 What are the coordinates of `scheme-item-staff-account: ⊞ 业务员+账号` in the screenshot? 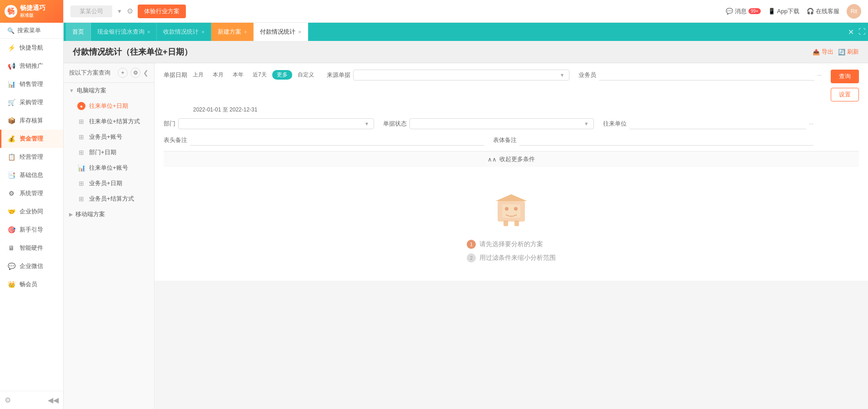 It's located at (109, 137).